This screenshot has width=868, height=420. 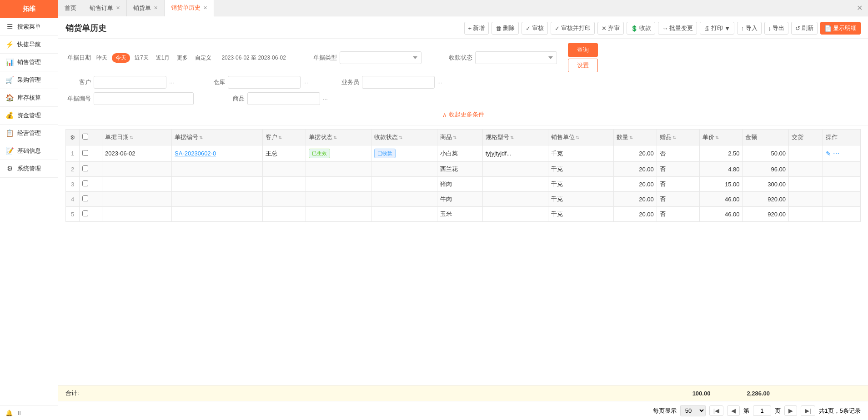 I want to click on sidebar-item-basic-info: 📝 基础信息, so click(x=29, y=151).